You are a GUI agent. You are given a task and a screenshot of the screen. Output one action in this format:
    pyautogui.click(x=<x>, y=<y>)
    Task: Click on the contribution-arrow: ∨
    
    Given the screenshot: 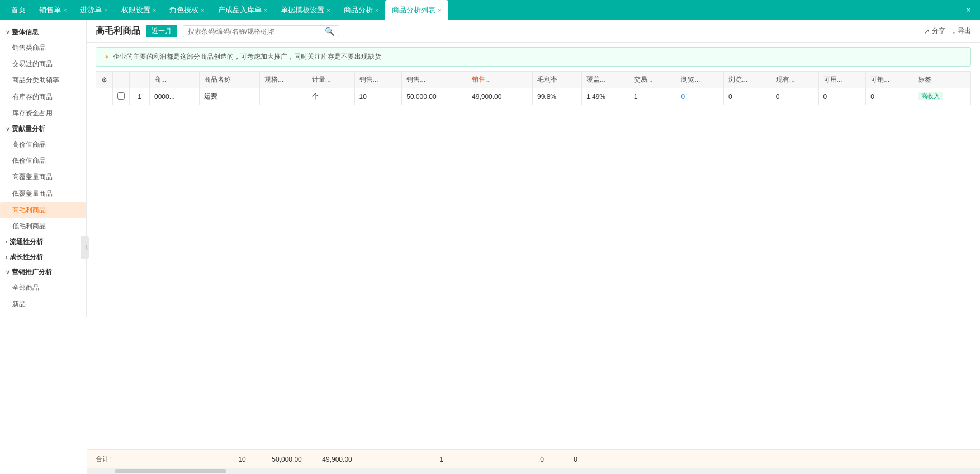 What is the action you would take?
    pyautogui.click(x=8, y=129)
    